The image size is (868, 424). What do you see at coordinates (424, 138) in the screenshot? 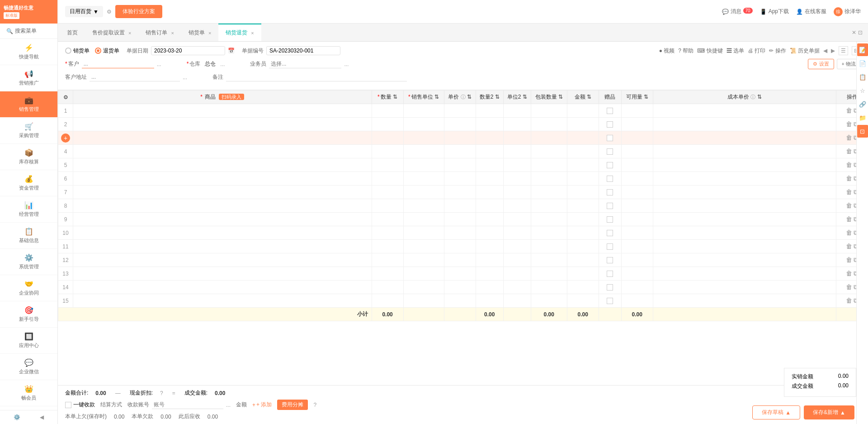
I see `row-3-unit` at bounding box center [424, 138].